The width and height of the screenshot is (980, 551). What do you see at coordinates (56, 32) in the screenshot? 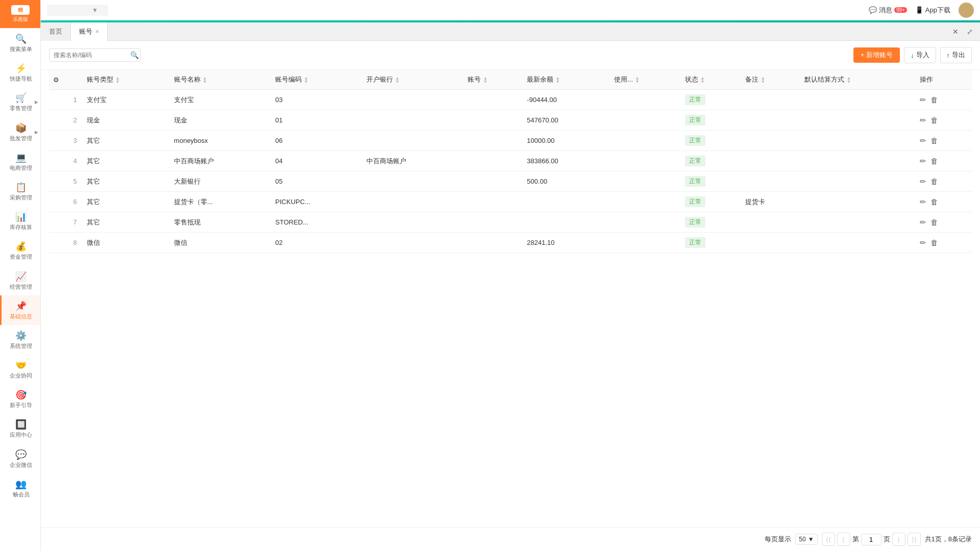
I see `tab-home: 首页` at bounding box center [56, 32].